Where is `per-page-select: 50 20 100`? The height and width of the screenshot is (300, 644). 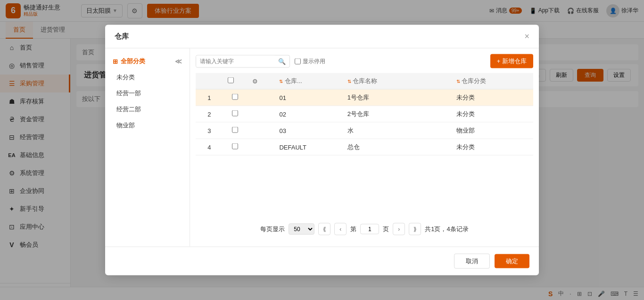
per-page-select: 50 20 100 is located at coordinates (302, 229).